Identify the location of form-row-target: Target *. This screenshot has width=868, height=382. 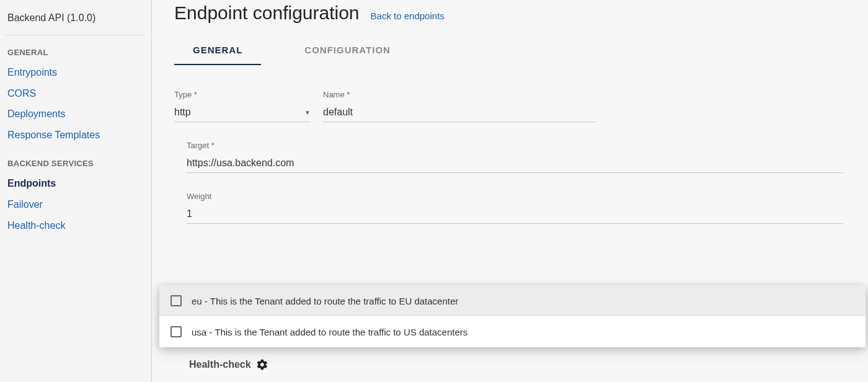
(508, 157).